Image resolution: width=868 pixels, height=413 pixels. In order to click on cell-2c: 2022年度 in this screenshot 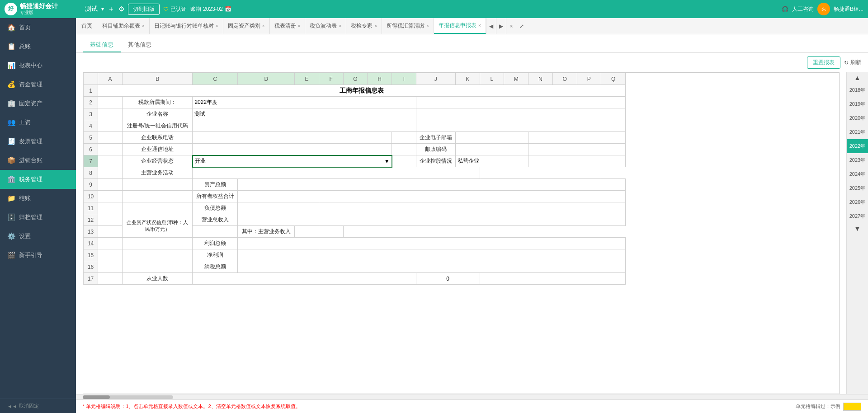, I will do `click(304, 103)`.